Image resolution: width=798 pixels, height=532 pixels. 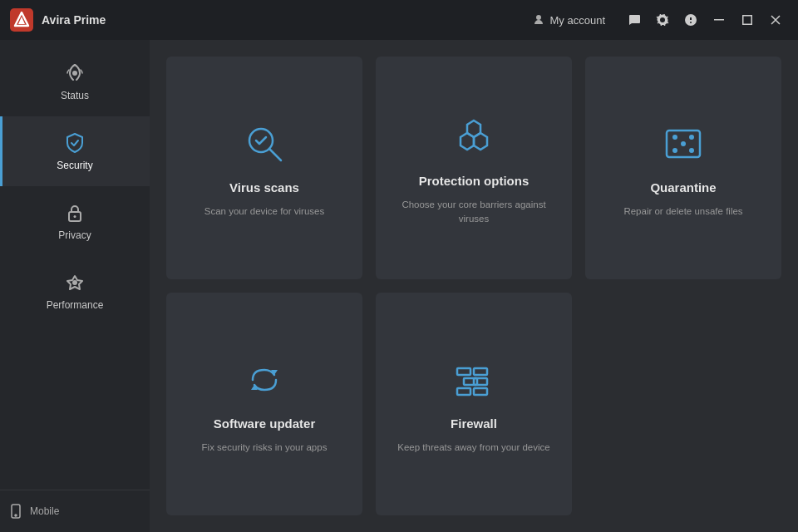 What do you see at coordinates (75, 165) in the screenshot?
I see `sidebar-item-security-label: Security` at bounding box center [75, 165].